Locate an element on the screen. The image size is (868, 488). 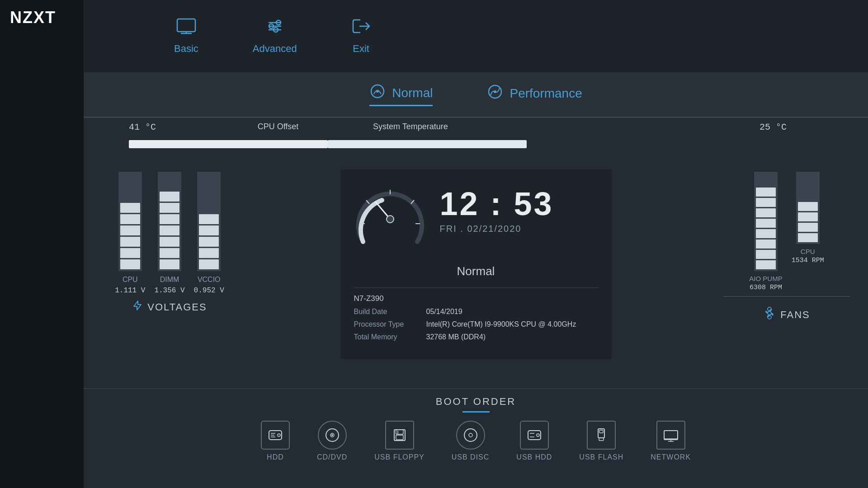
fan-aio-seg3 is located at coordinates (766, 213).